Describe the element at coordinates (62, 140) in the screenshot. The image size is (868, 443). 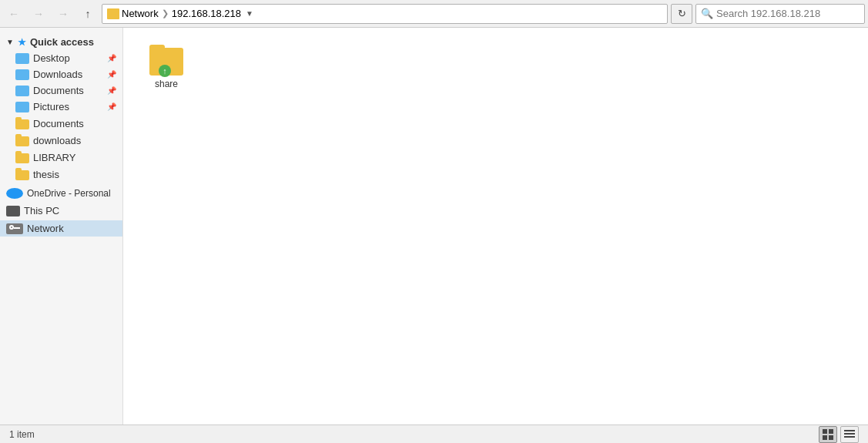
I see `sidebar-item-downloads2: downloads` at that location.